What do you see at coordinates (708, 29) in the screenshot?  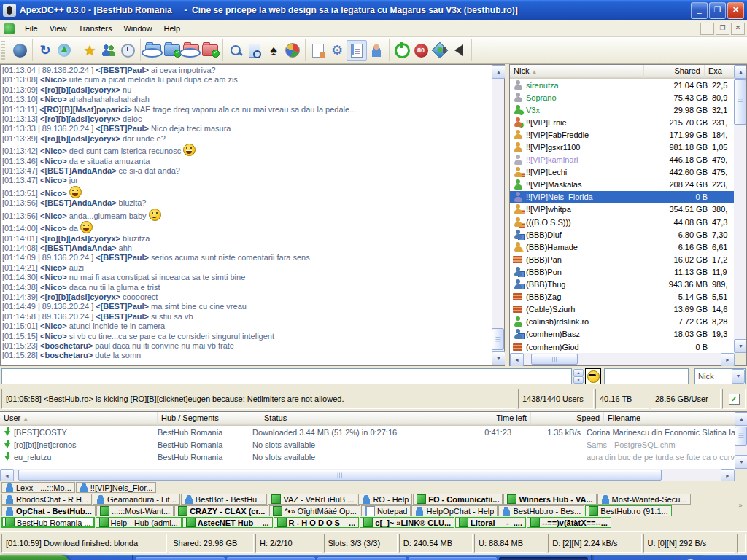 I see `mdi-minimize-button: –` at bounding box center [708, 29].